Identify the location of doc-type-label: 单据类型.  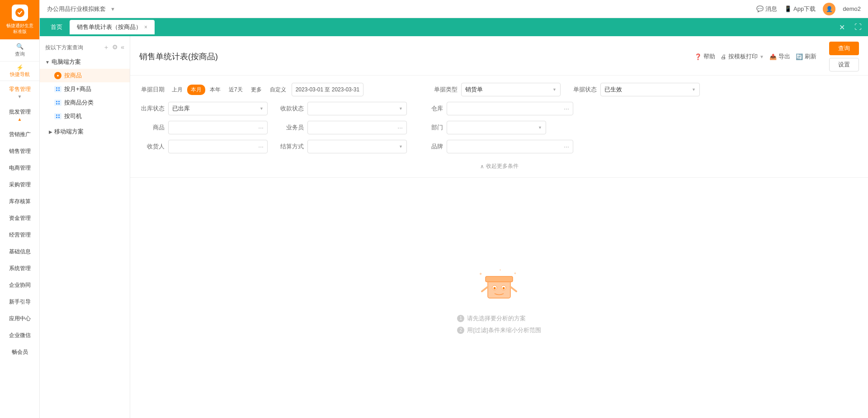
(445, 90).